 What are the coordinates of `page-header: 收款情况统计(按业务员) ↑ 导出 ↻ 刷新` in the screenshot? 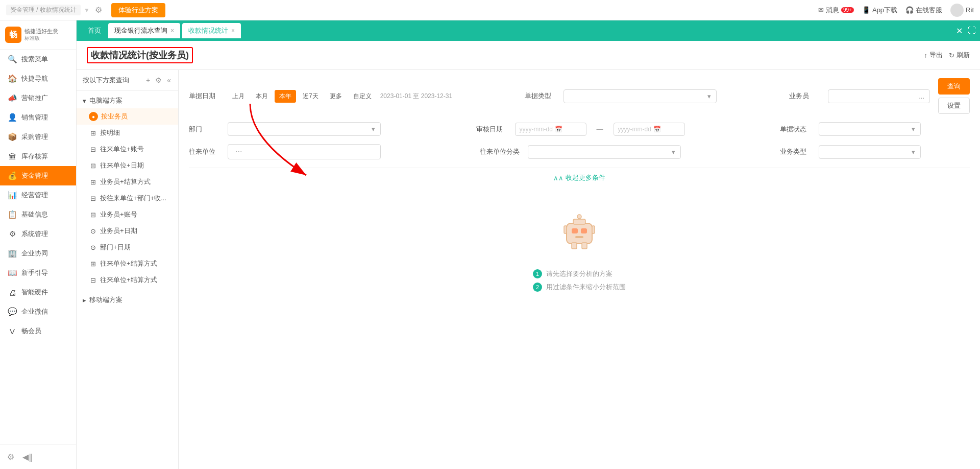 It's located at (528, 55).